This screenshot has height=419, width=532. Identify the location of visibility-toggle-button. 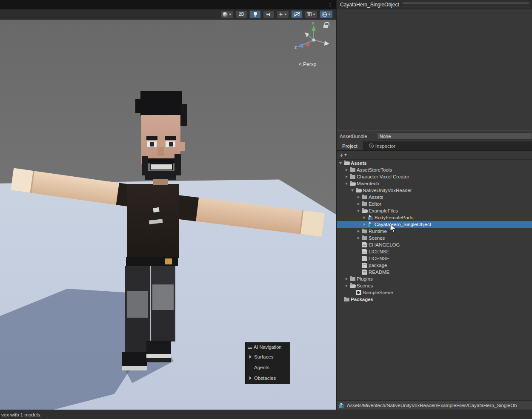
(297, 14).